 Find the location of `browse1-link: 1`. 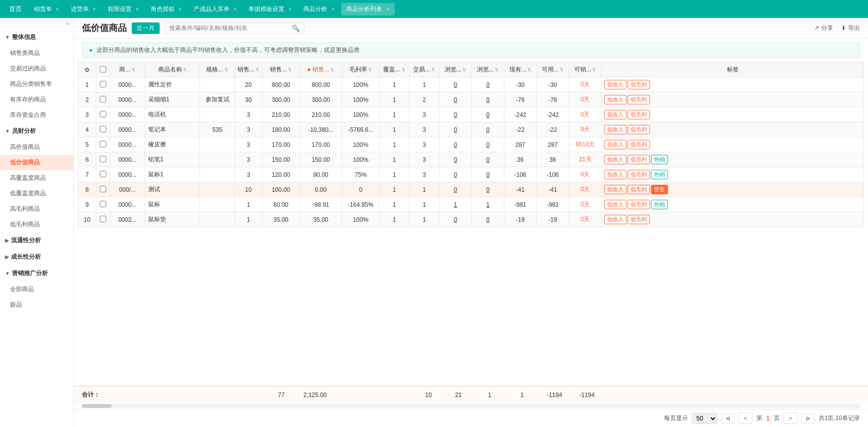

browse1-link: 1 is located at coordinates (456, 205).